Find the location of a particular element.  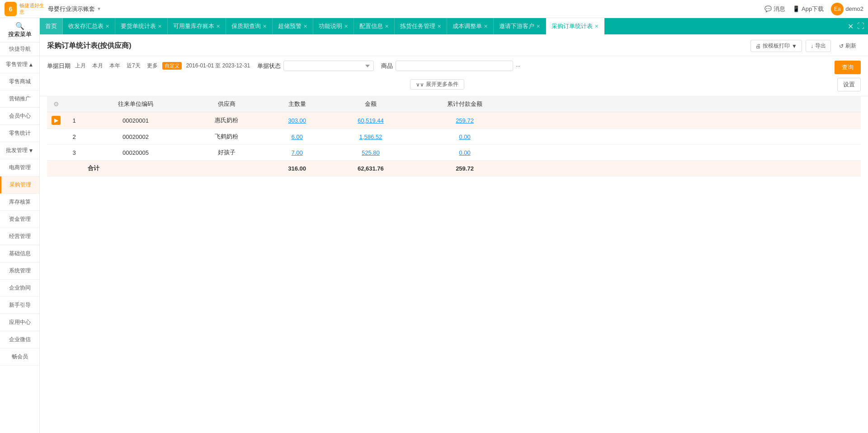

retail-stats-label: 零售统计 is located at coordinates (20, 133).